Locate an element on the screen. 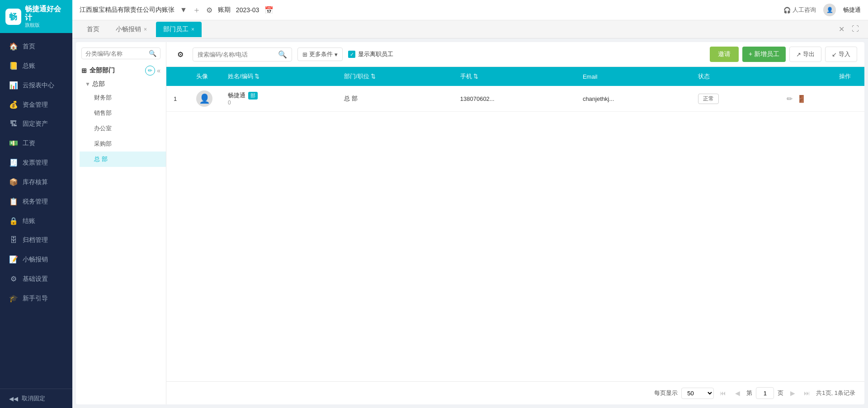 The image size is (868, 408). cell-phone: 138070602... is located at coordinates (514, 99).